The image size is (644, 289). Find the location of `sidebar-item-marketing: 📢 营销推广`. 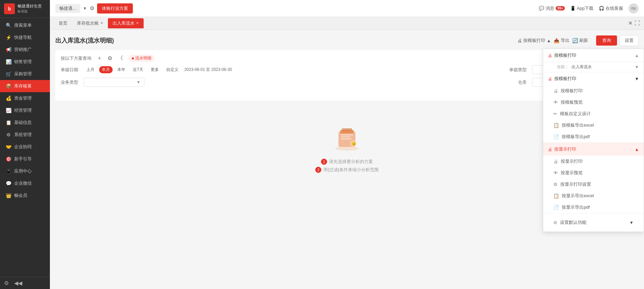

sidebar-item-marketing: 📢 营销推广 is located at coordinates (25, 50).